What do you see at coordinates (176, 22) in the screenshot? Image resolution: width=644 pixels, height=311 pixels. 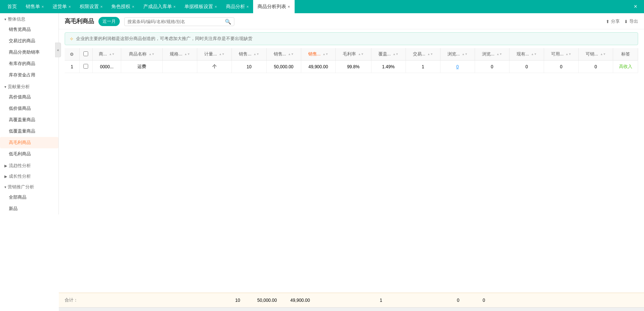 I see `search-input` at bounding box center [176, 22].